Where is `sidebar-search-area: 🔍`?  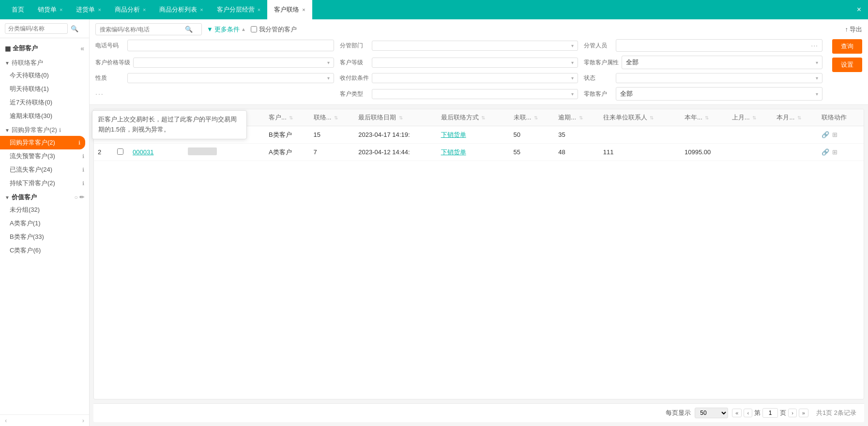 sidebar-search-area: 🔍 is located at coordinates (45, 29).